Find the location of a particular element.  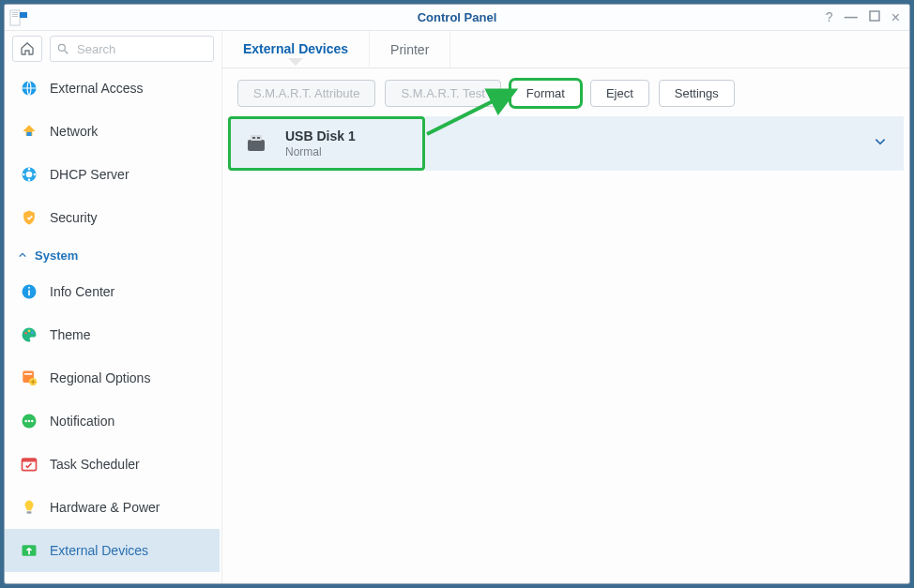

app-icon is located at coordinates (19, 18).